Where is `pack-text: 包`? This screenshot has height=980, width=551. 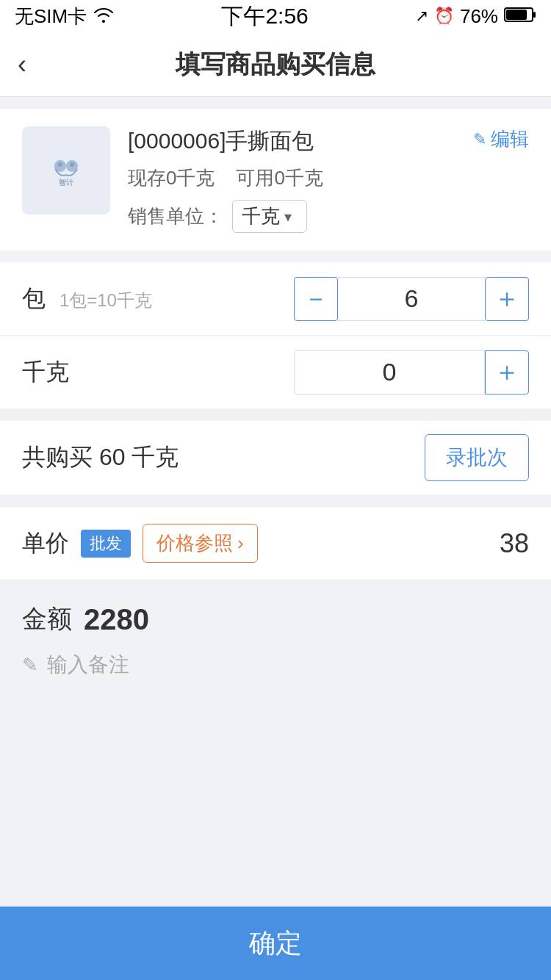 pack-text: 包 is located at coordinates (34, 298).